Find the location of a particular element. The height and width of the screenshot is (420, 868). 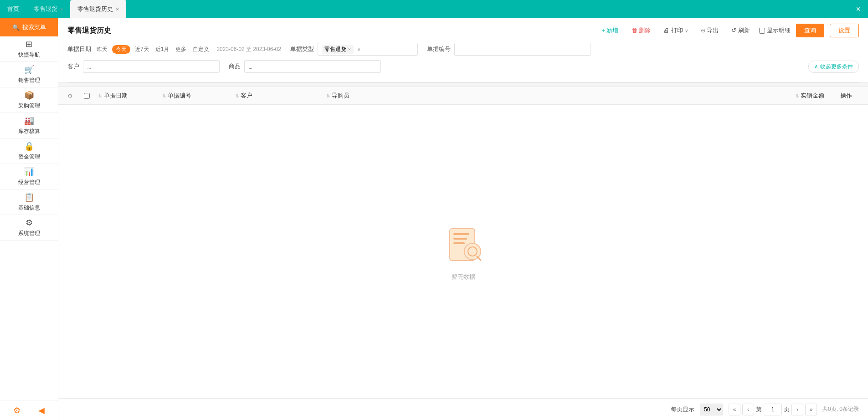

collapse-button: ∧ 收起更多条件 is located at coordinates (834, 67).